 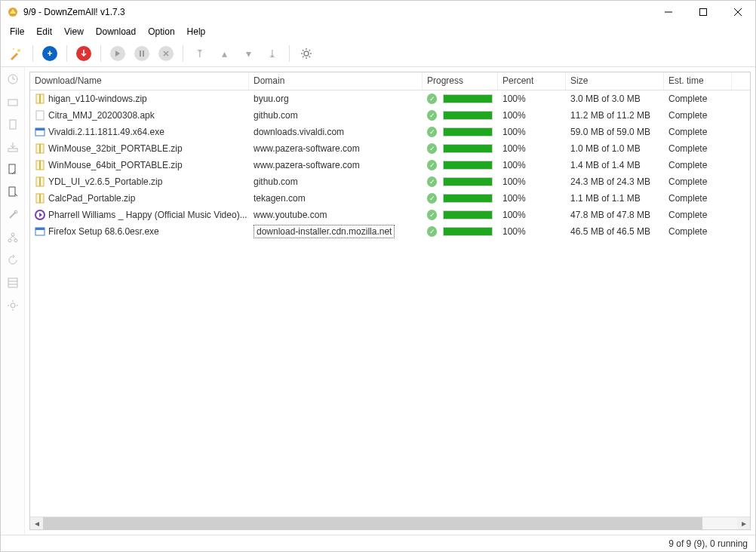 I want to click on col-percent: Percent, so click(x=532, y=81).